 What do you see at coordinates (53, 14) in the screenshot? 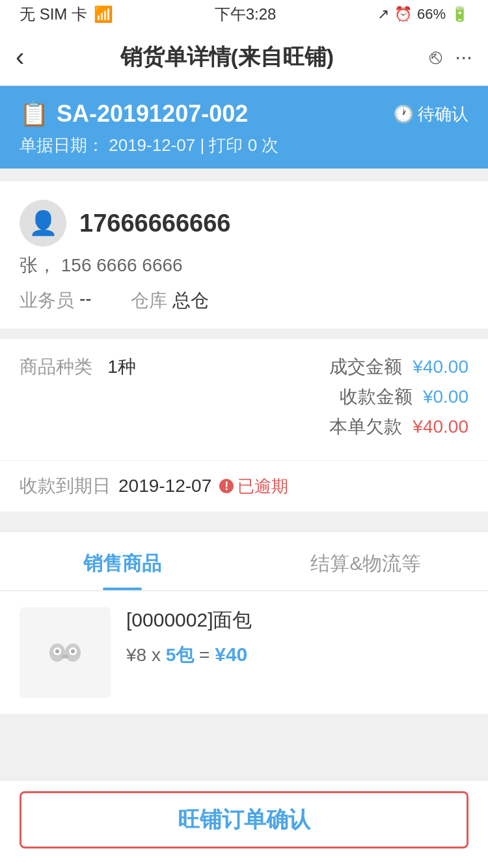
I see `carrier-label: 无 SIM 卡` at bounding box center [53, 14].